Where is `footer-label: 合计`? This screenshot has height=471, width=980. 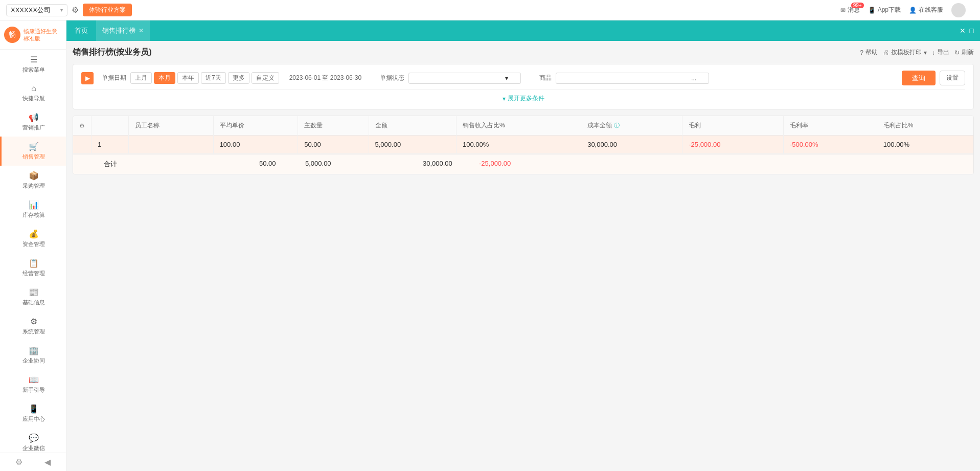 footer-label: 合计 is located at coordinates (166, 164).